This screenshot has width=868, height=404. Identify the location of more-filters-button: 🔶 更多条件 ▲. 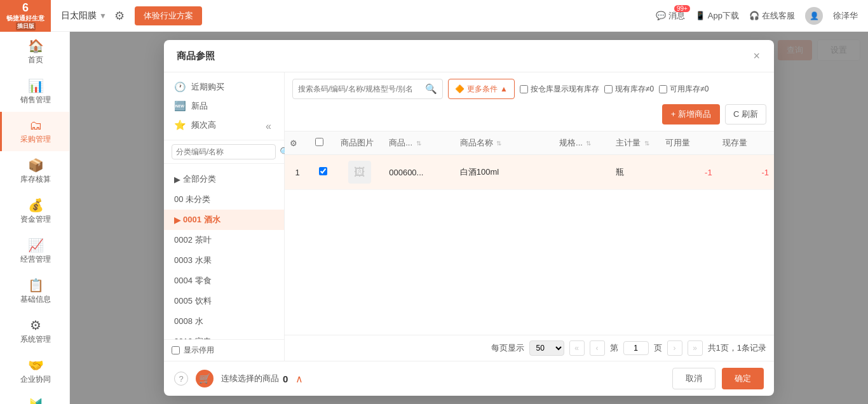
(482, 89).